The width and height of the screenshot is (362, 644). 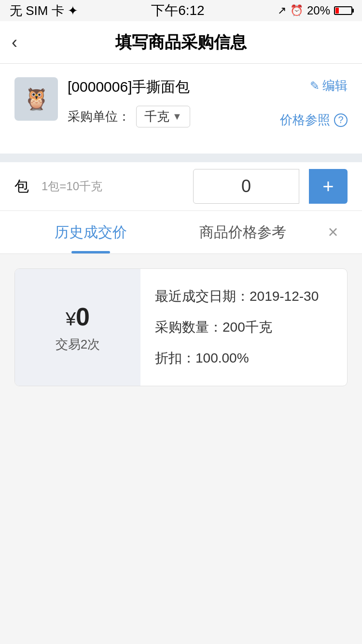 I want to click on unit-sub-label: 1包=10千克, so click(x=72, y=186).